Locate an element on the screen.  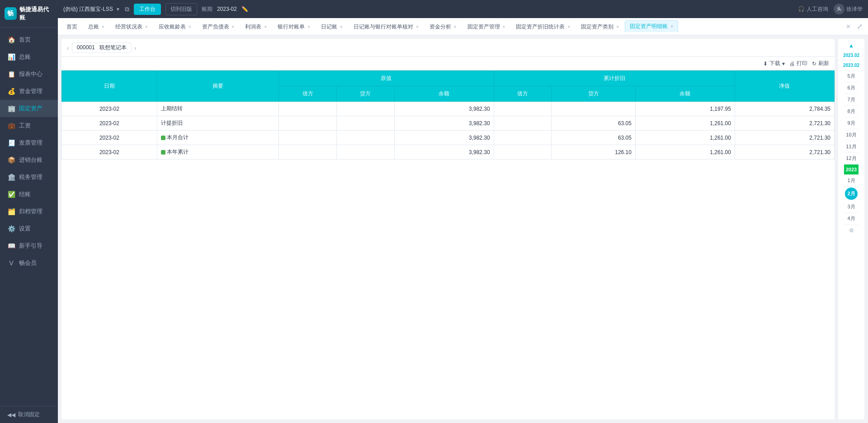
th-orig-debit: 借方 is located at coordinates (308, 94).